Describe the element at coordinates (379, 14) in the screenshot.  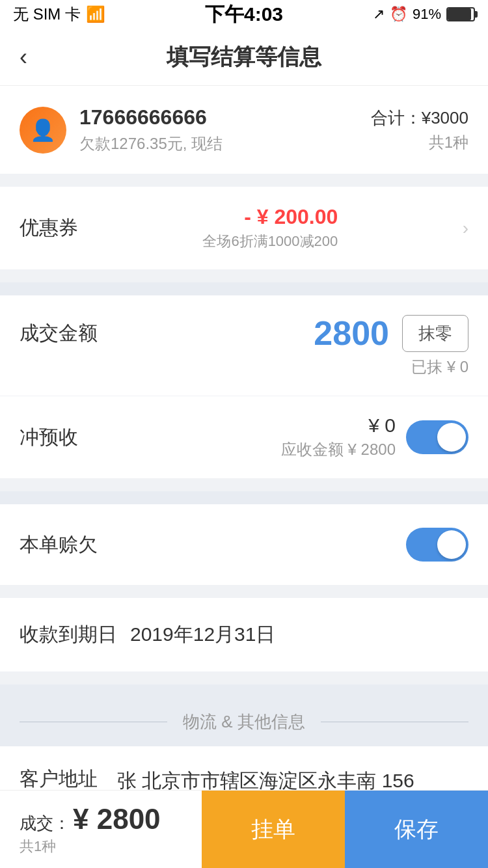
I see `location-icon: ↗` at that location.